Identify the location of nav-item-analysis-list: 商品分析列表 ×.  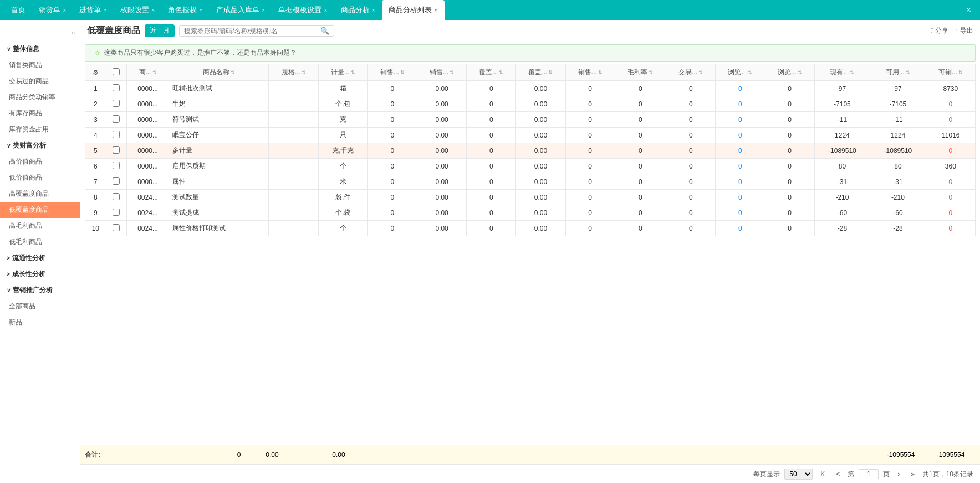
(413, 10).